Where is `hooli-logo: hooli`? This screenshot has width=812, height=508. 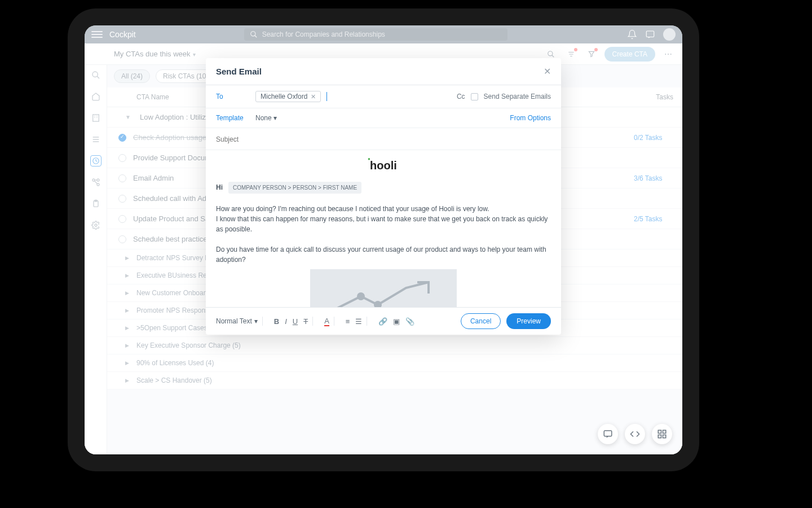
hooli-logo: hooli is located at coordinates (383, 165).